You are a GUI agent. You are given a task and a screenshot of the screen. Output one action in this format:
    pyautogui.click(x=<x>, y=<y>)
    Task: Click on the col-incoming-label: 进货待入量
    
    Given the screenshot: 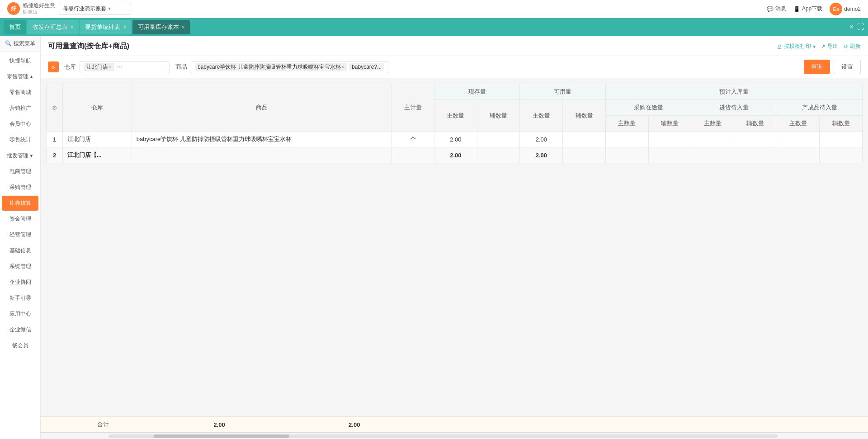 What is the action you would take?
    pyautogui.click(x=734, y=108)
    